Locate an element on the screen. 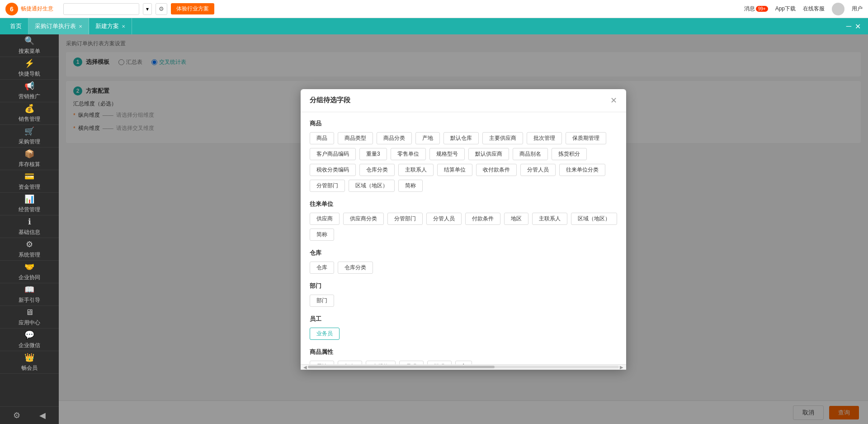  field-settlement-unit: 结算单位 is located at coordinates (455, 170).